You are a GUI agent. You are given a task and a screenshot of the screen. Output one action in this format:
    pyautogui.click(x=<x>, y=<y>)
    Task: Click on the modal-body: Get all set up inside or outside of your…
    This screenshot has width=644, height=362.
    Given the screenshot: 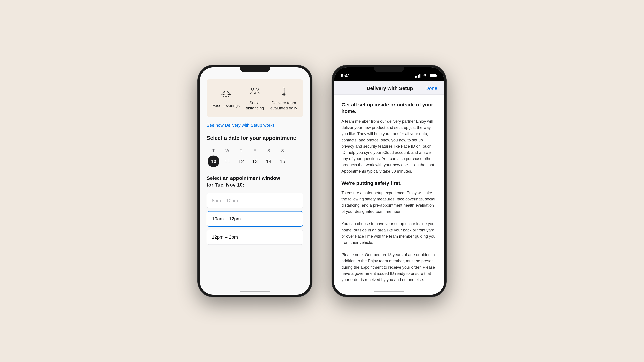 What is the action you would take?
    pyautogui.click(x=389, y=195)
    